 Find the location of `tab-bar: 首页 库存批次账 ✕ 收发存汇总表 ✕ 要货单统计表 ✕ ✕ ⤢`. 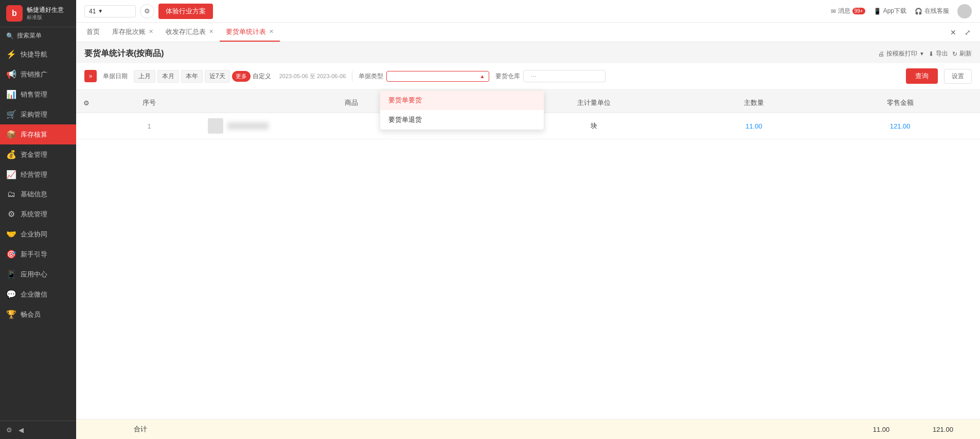

tab-bar: 首页 库存批次账 ✕ 收发存汇总表 ✕ 要货单统计表 ✕ ✕ ⤢ is located at coordinates (528, 32).